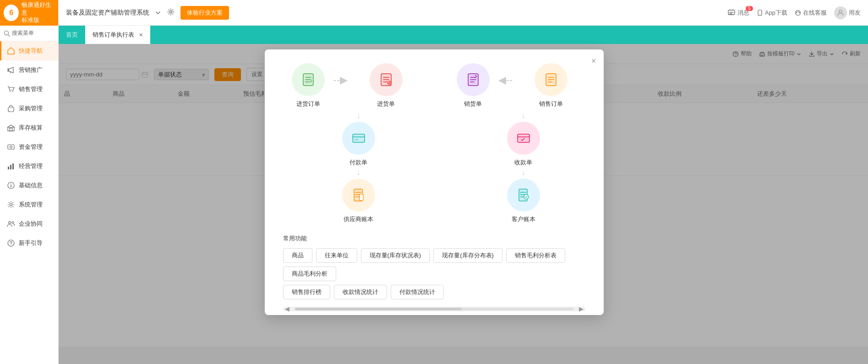  Describe the element at coordinates (11, 224) in the screenshot. I see `team-icon` at that location.